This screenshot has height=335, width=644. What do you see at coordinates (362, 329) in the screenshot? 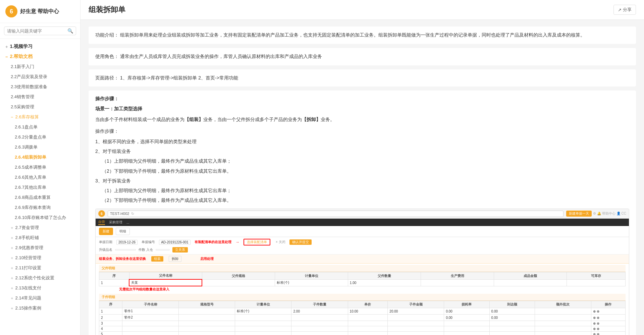
I see `table-row: 4 ⊕ ⊗` at bounding box center [362, 329].